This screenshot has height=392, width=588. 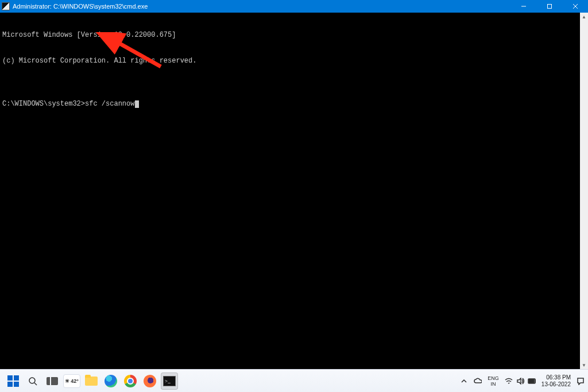 I want to click on weather-chip: ☀ 42°, so click(x=72, y=381).